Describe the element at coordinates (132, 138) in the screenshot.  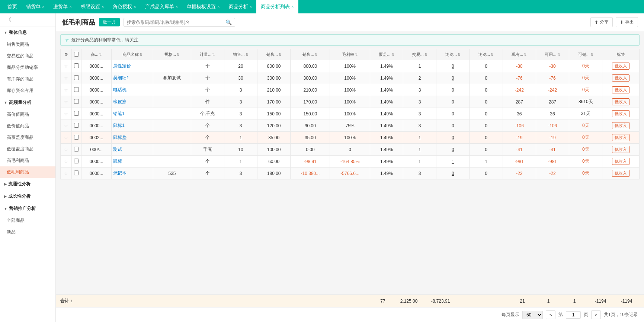
I see `cell-name: 鼠标垫` at that location.